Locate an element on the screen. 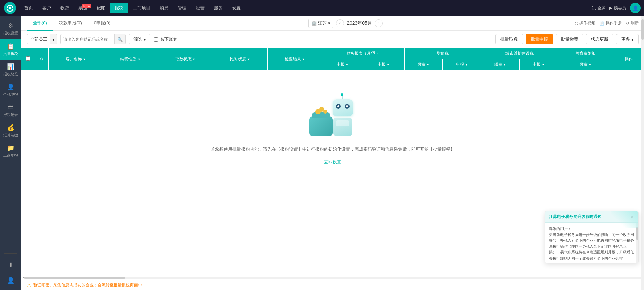 This screenshot has width=644, height=290. fullscreen-btn: ⛶ 全屏 is located at coordinates (599, 8).